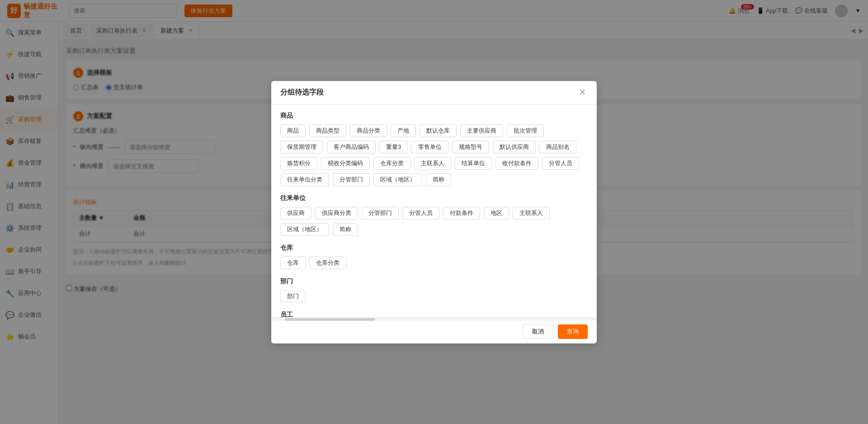 This screenshot has height=424, width=868. Describe the element at coordinates (473, 163) in the screenshot. I see `field-tag-products-18: 结算单位` at that location.